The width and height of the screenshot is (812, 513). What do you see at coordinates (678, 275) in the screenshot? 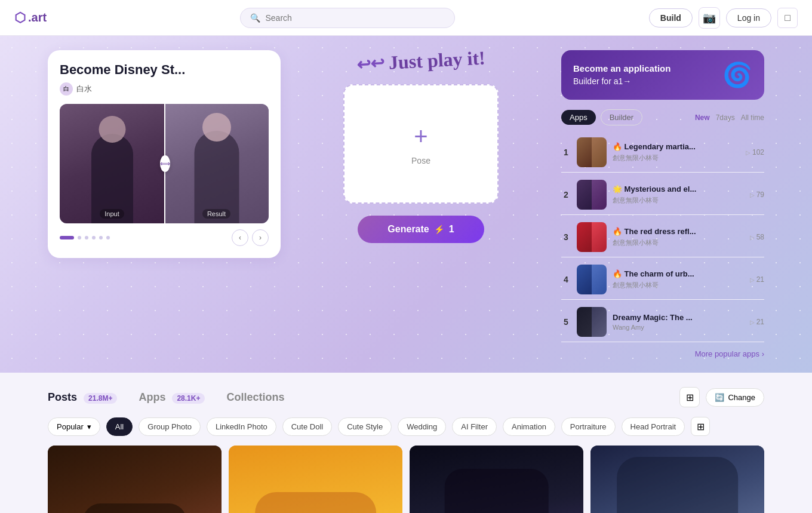
I see `rank-title: 🔥 The charm of urb...` at bounding box center [678, 275].